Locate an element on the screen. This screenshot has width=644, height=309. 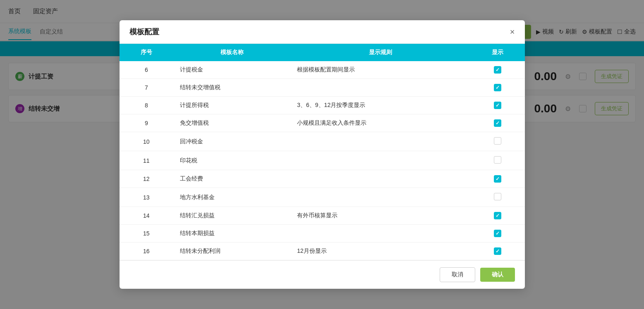
row-rule: 小规模且满足收入条件显示 is located at coordinates (381, 123).